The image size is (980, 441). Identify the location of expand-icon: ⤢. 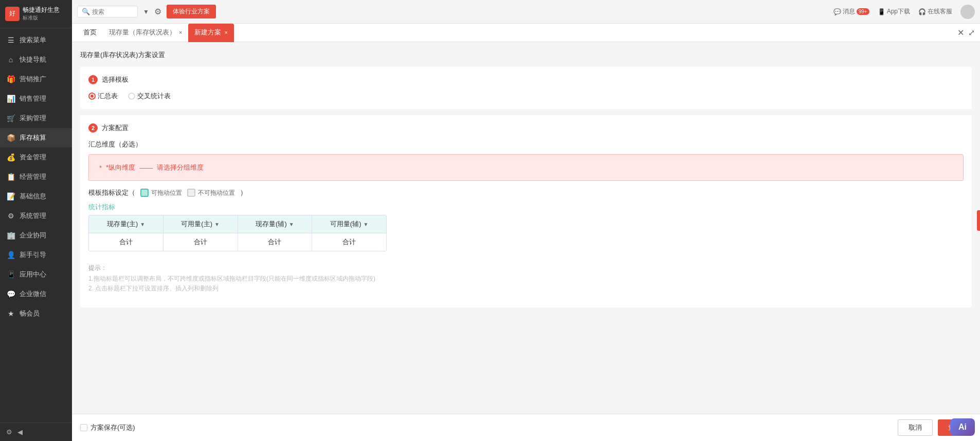
(972, 33).